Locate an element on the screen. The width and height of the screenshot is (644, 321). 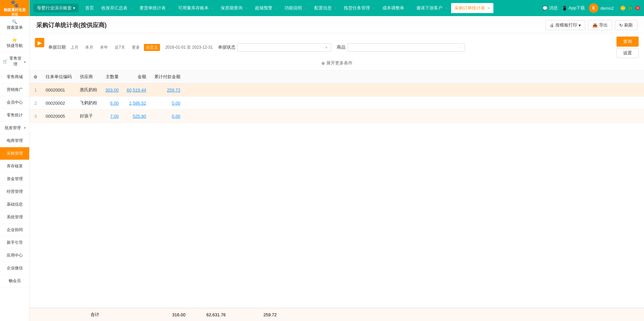
nav-tab-close-1: × is located at coordinates (131, 8).